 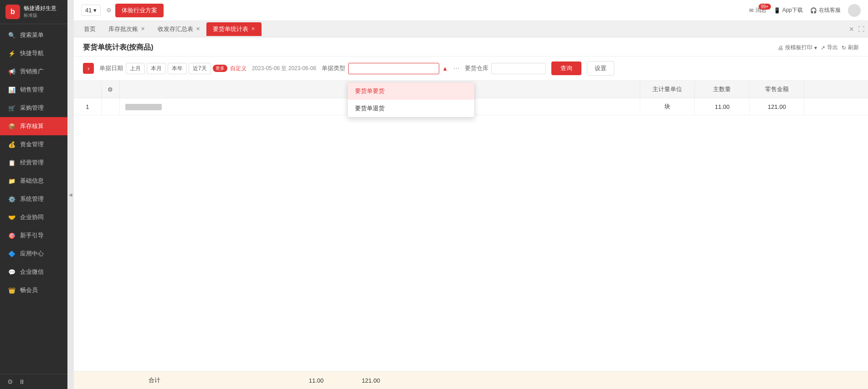 What do you see at coordinates (143, 29) in the screenshot?
I see `tab-close-inventory-batch: ✕` at bounding box center [143, 29].